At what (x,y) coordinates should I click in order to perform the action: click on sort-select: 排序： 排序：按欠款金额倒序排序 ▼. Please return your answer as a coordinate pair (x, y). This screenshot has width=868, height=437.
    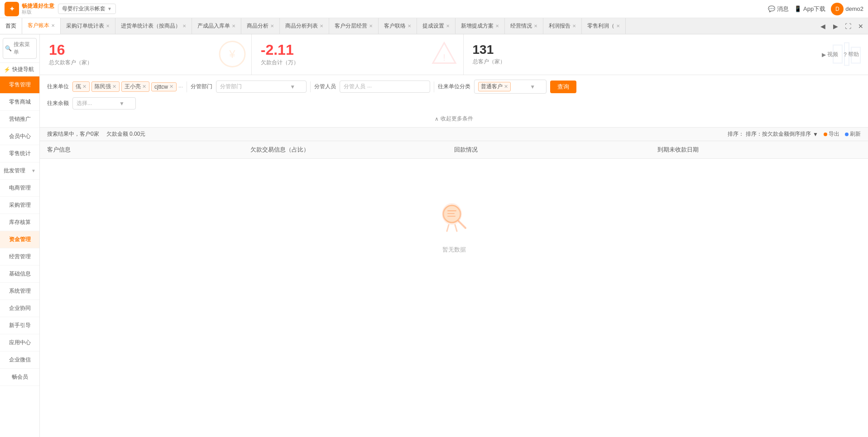
    Looking at the image, I should click on (773, 134).